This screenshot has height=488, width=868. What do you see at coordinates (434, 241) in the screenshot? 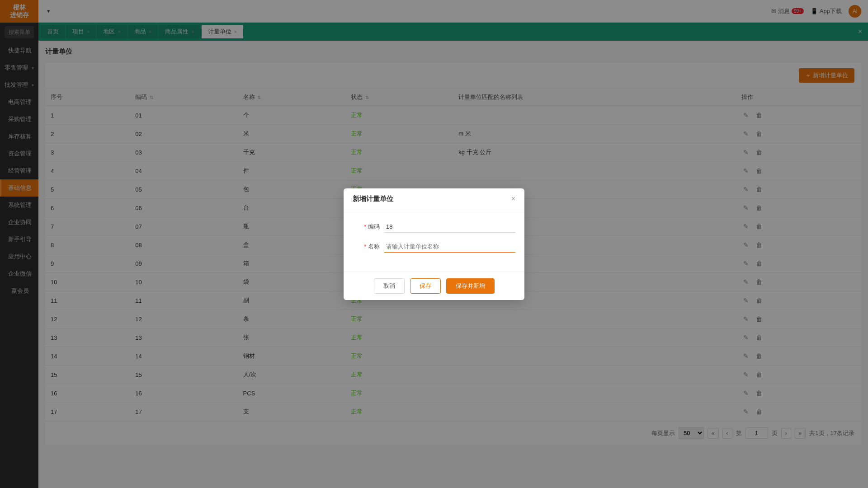
I see `modal-body: 编码 名称` at bounding box center [434, 241].